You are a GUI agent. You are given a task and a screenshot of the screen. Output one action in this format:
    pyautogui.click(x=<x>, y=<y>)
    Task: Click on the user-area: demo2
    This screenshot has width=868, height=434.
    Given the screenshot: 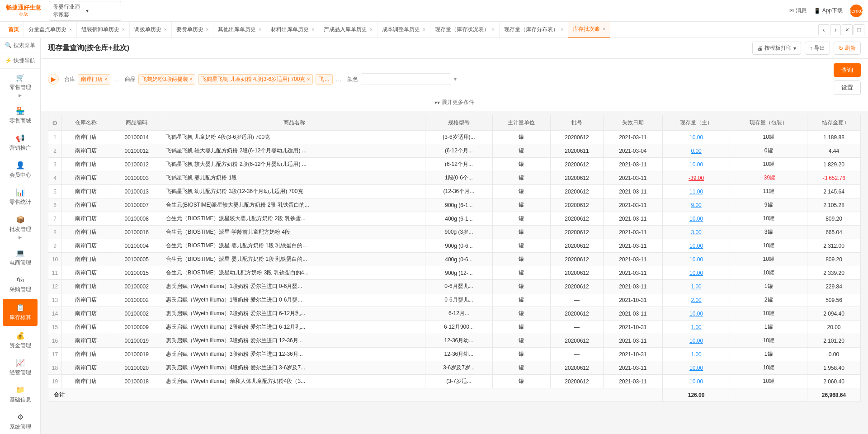 What is the action you would take?
    pyautogui.click(x=856, y=11)
    